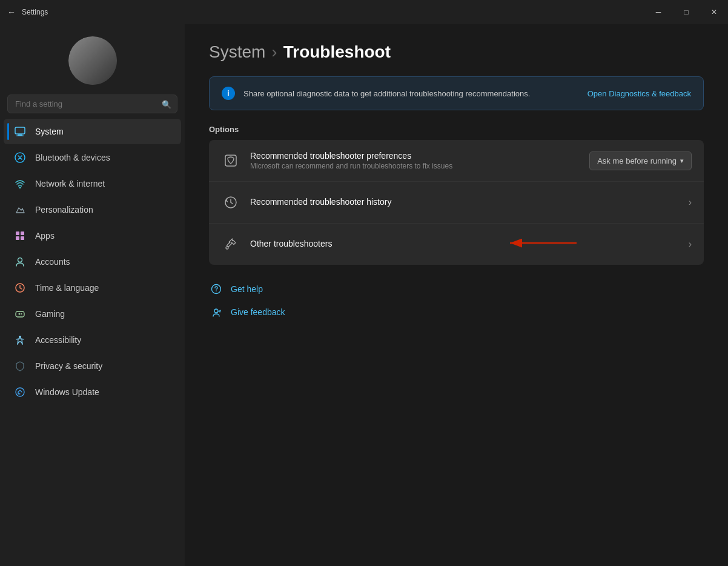  What do you see at coordinates (53, 262) in the screenshot?
I see `sidebar-item-label: Accounts` at bounding box center [53, 262].